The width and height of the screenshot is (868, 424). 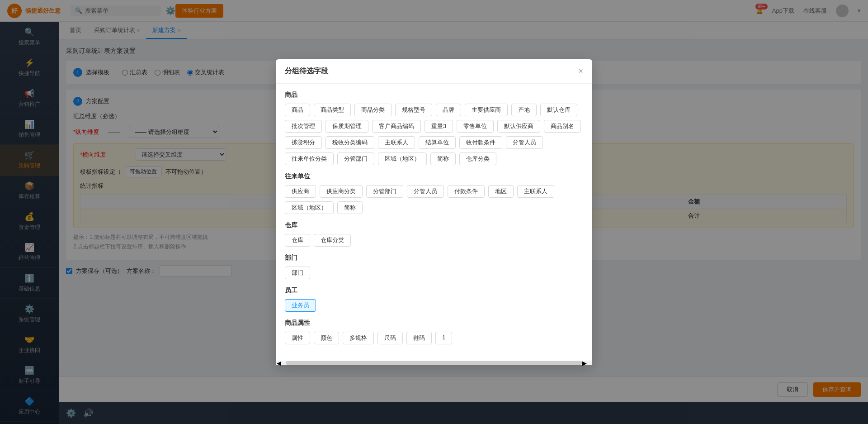 I want to click on field-tag-settle-unit: 结算单位, so click(x=437, y=143).